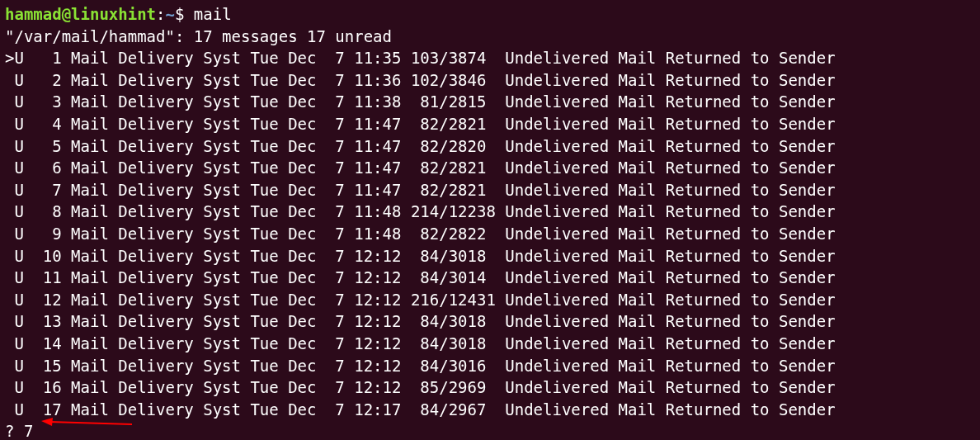 The width and height of the screenshot is (980, 440). What do you see at coordinates (490, 147) in the screenshot?
I see `mail-row: U 5 Mail Delivery Syst Tue Dec 7 11:47 8…` at bounding box center [490, 147].